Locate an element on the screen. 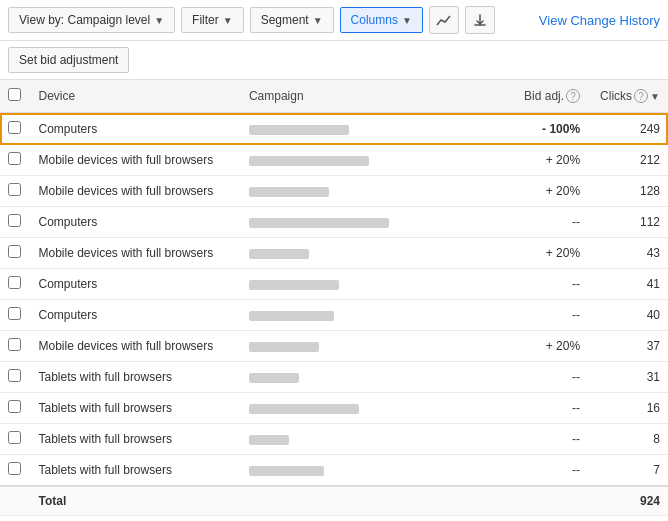  set-bid-adjustment-button: Set bid adjustment is located at coordinates (68, 60).